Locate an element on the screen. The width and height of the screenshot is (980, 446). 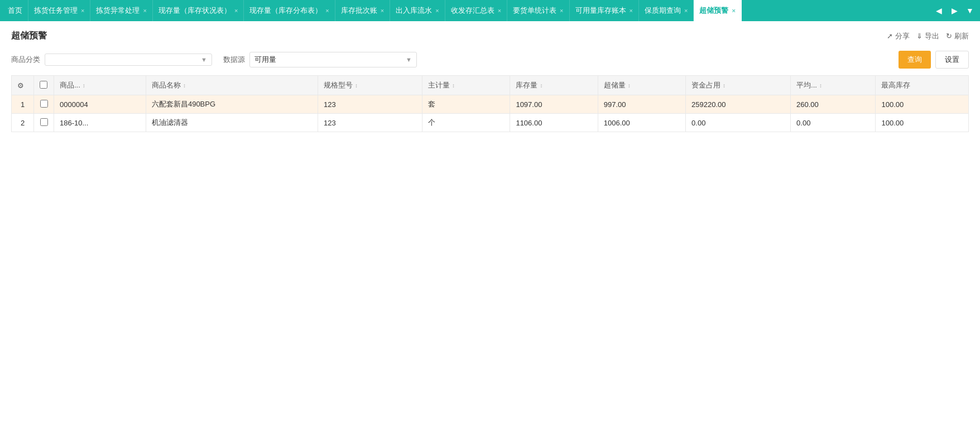
cell-unit: 个 is located at coordinates (467, 123).